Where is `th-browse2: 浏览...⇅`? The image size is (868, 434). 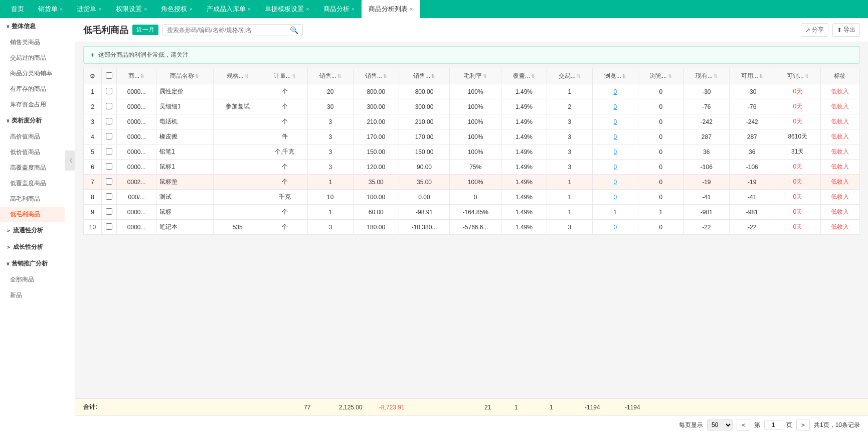
th-browse2: 浏览...⇅ is located at coordinates (661, 76).